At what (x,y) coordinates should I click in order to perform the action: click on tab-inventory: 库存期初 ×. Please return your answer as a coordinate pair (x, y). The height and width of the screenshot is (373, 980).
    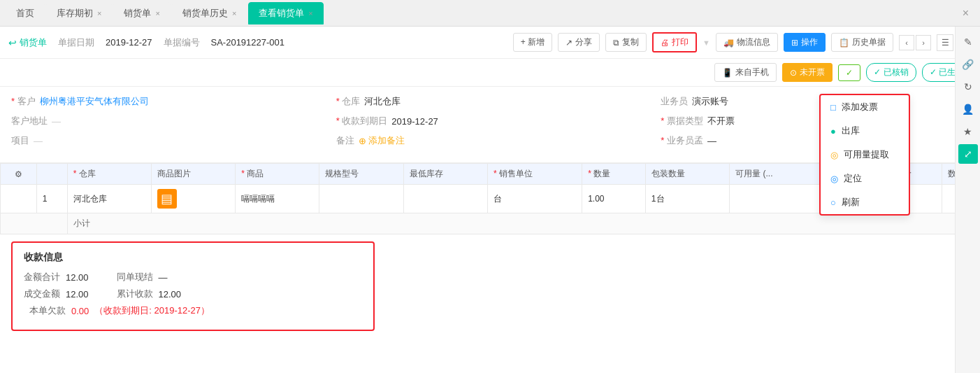
    Looking at the image, I should click on (79, 13).